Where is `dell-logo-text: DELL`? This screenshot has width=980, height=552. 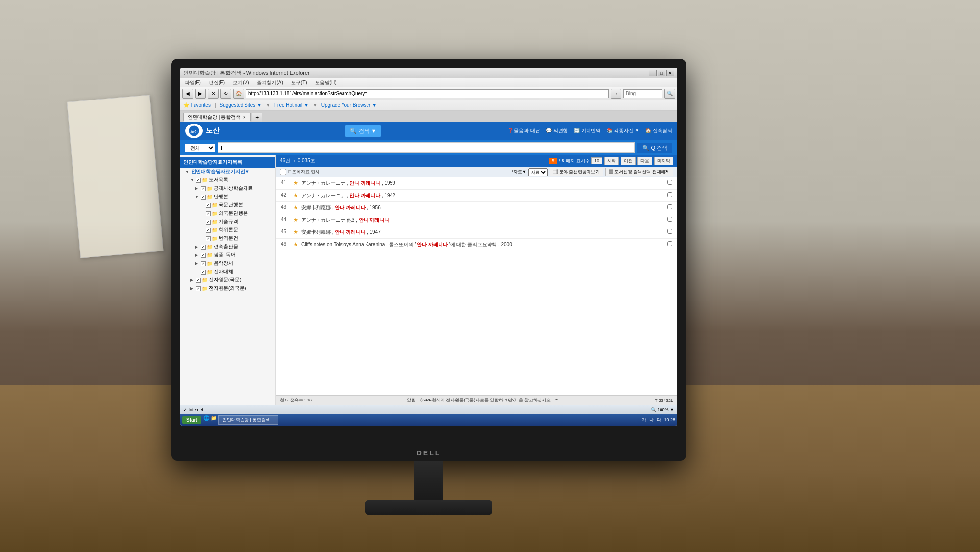 dell-logo-text: DELL is located at coordinates (429, 453).